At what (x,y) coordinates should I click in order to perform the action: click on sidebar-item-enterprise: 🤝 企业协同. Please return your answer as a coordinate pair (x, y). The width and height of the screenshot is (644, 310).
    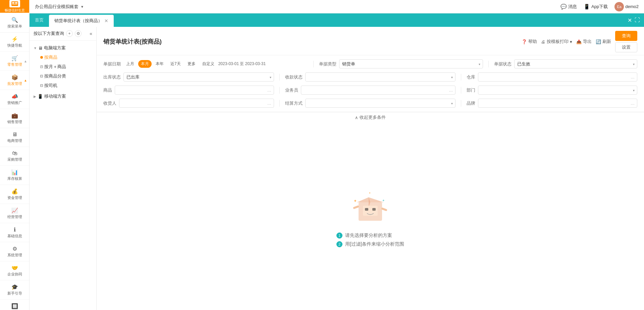
    Looking at the image, I should click on (15, 271).